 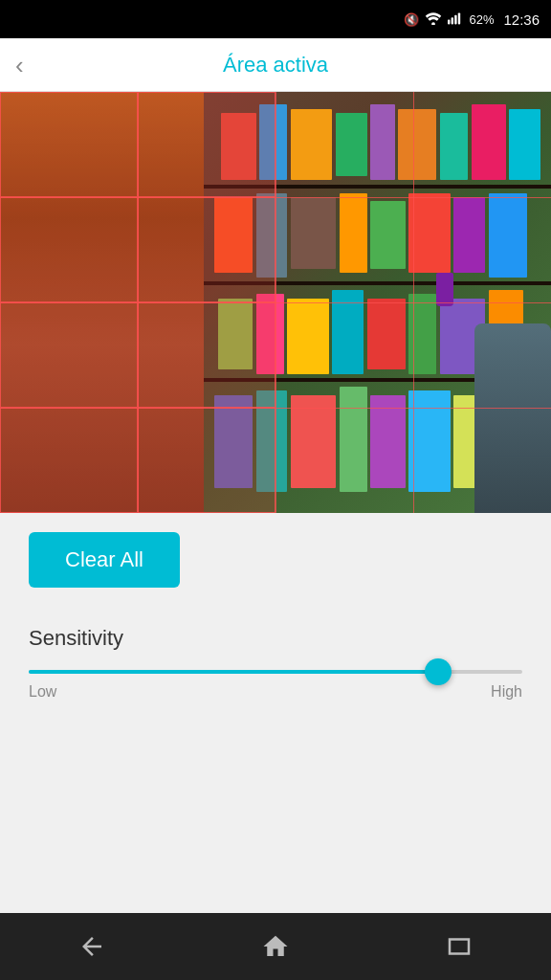 I want to click on chair, so click(x=513, y=418).